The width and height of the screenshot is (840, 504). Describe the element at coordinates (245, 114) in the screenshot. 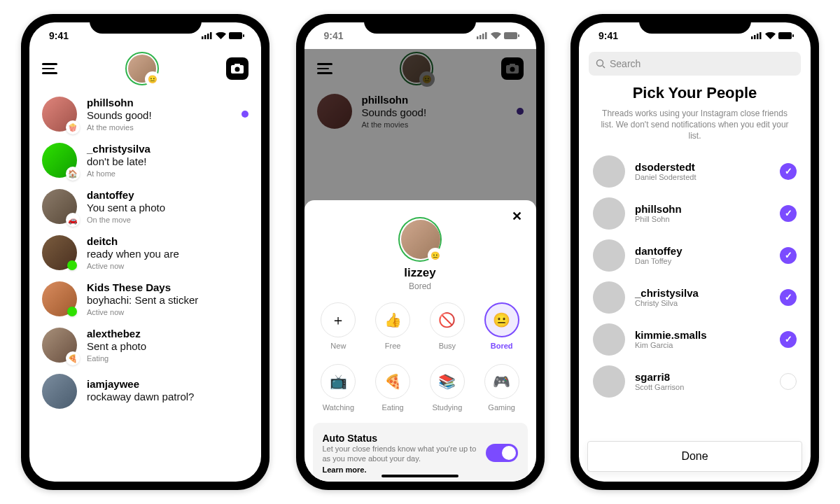

I see `unread-dot` at that location.